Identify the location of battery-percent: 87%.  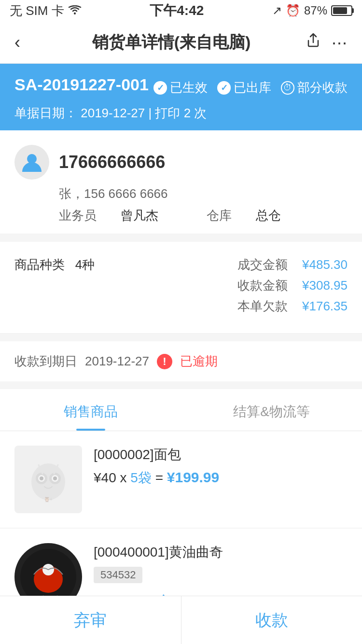
(316, 11).